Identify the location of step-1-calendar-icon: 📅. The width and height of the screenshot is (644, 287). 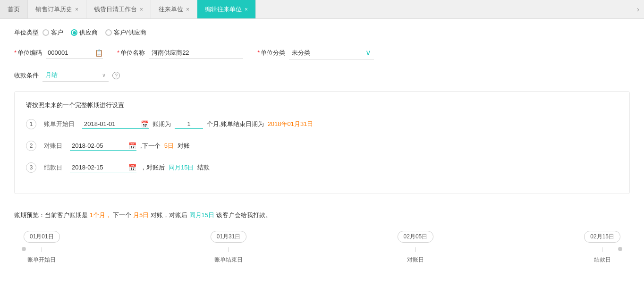
(144, 124).